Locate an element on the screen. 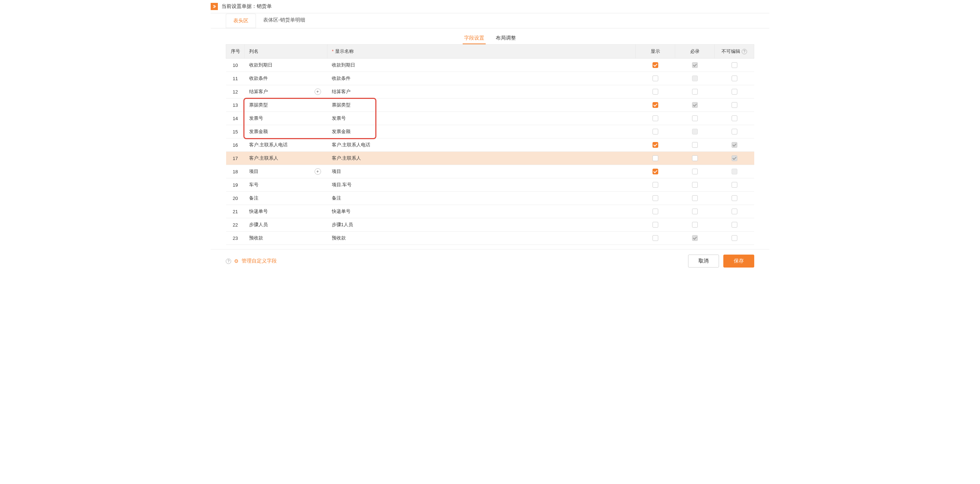 The width and height of the screenshot is (980, 484). cell-name-label: 备注 is located at coordinates (254, 198).